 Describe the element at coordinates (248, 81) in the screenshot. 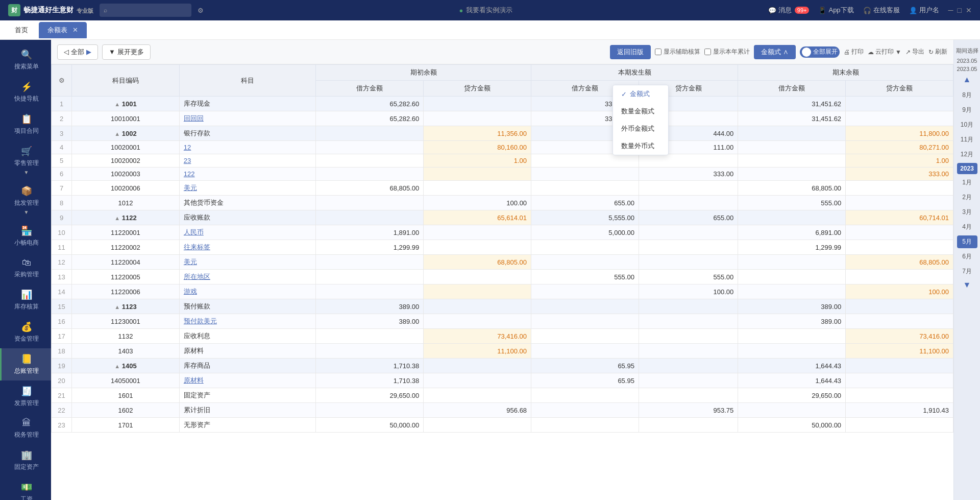

I see `name-col-header: 科目` at that location.